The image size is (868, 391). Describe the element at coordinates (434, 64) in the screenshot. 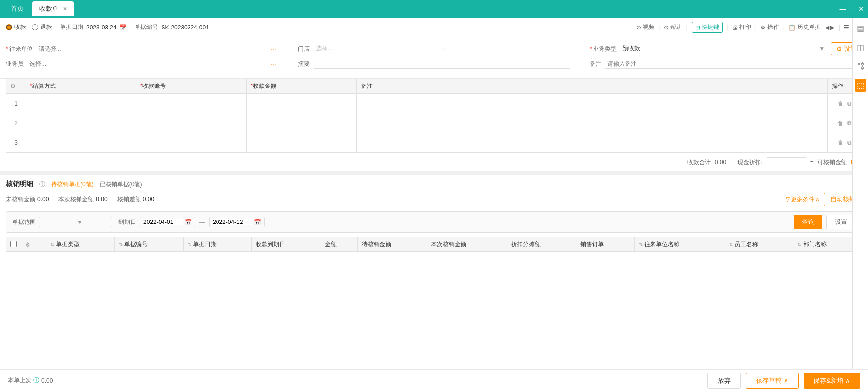

I see `summary-field: 摘要` at that location.